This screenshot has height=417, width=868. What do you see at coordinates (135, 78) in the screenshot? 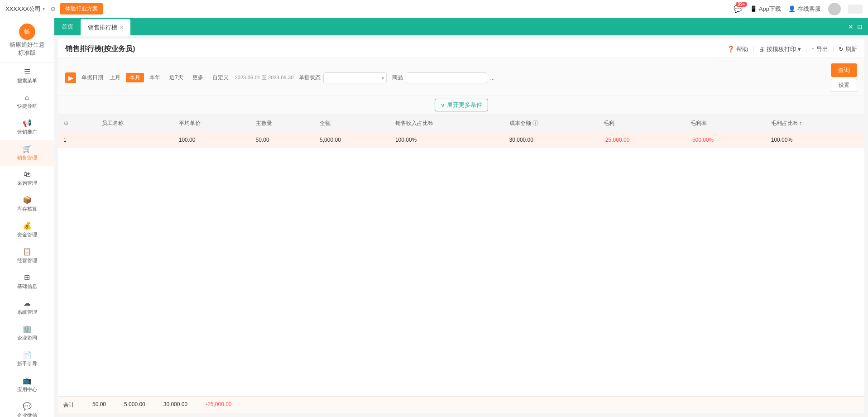
I see `date-tab-this-month: 本月` at bounding box center [135, 78].